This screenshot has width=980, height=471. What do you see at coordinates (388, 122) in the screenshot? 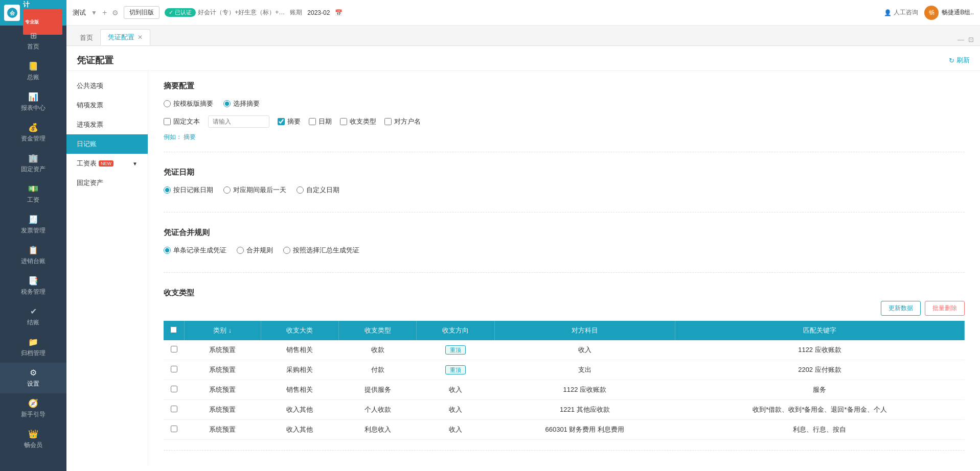
I see `checkbox-party-input` at bounding box center [388, 122].